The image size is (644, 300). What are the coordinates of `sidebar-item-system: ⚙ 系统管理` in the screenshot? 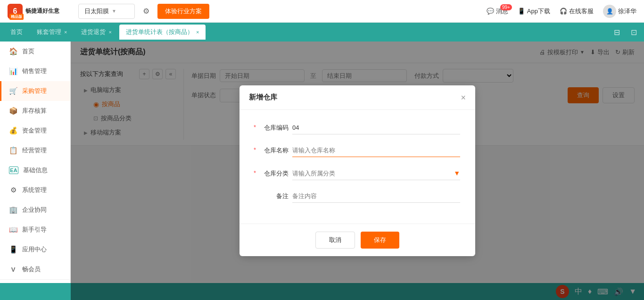 It's located at (35, 190).